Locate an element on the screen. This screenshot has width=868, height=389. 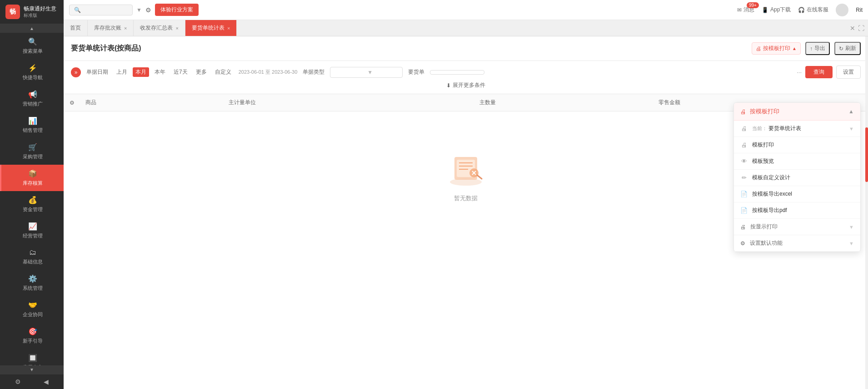
export-button: ↑ 导出 is located at coordinates (818, 48).